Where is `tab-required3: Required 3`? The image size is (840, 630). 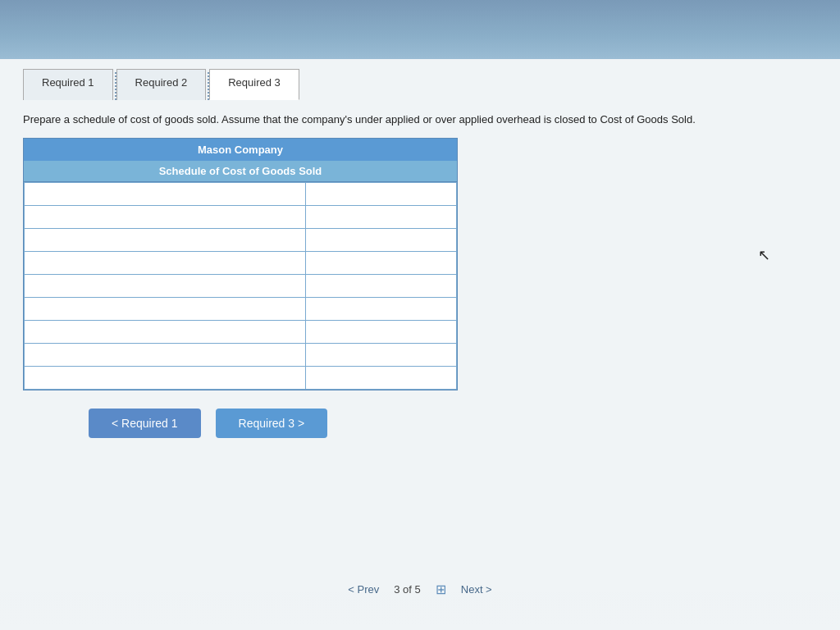
tab-required3: Required 3 is located at coordinates (254, 84).